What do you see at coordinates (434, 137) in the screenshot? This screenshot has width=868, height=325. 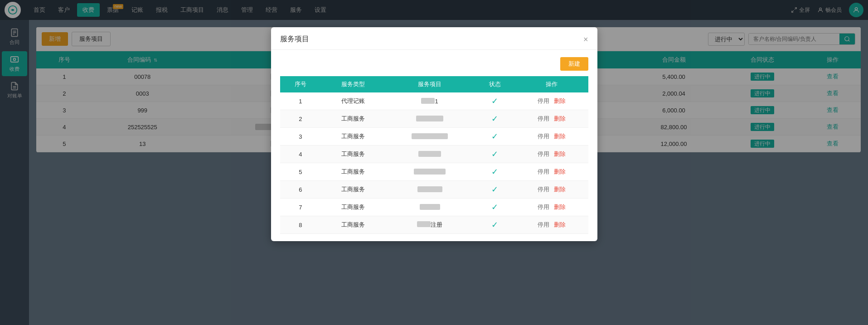 I see `modal-table-row: 3 工商服务 ✓ 停用 删除` at bounding box center [434, 137].